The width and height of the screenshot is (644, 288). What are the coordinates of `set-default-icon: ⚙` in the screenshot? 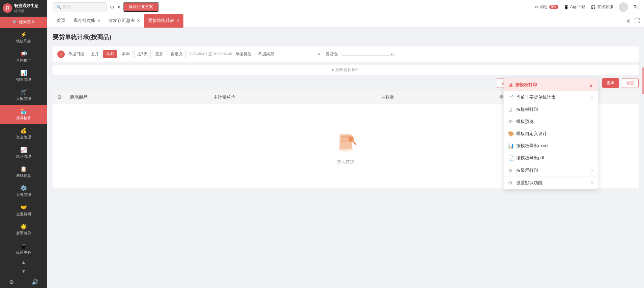 It's located at (510, 183).